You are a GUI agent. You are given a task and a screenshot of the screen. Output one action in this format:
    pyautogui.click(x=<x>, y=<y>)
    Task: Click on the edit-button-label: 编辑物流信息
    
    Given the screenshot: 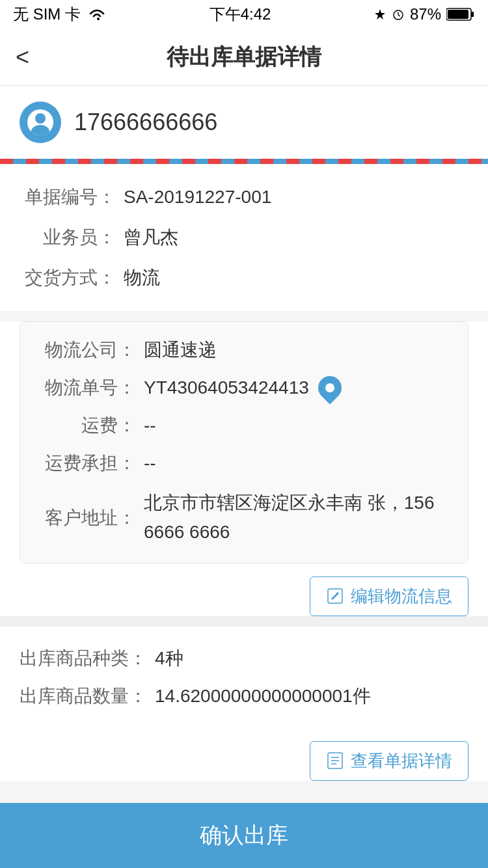 What is the action you would take?
    pyautogui.click(x=401, y=596)
    